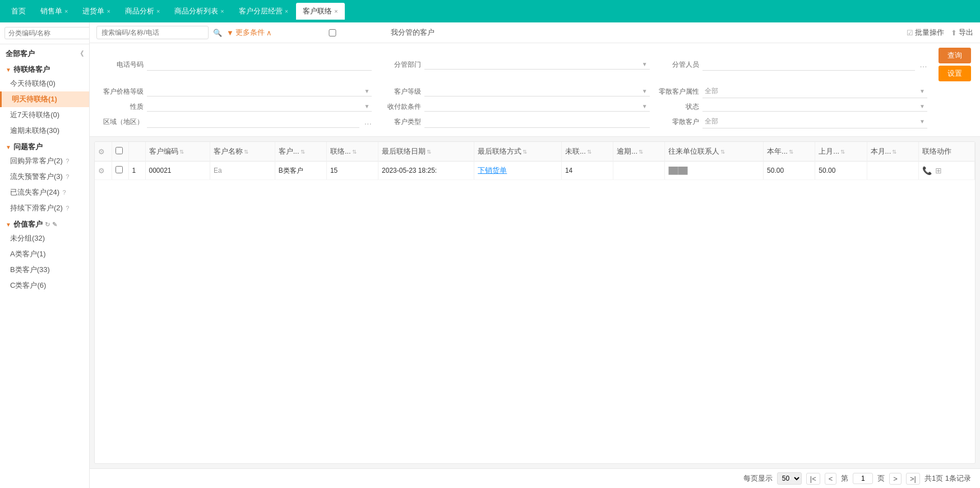 This screenshot has width=980, height=488. What do you see at coordinates (368, 122) in the screenshot?
I see `filter-dots-region: …` at bounding box center [368, 122].